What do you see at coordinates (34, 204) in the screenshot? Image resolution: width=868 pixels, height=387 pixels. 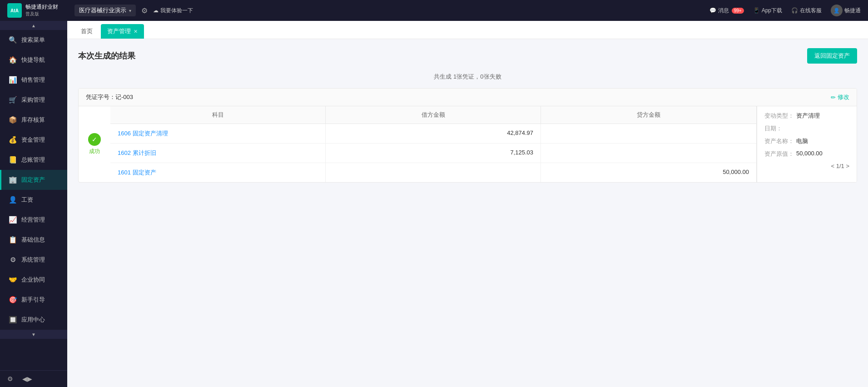 I see `sidebar: ▲ 🔍 搜索菜单 🏠 快捷导航 📊 销售管理 🛒 采购管理 📦 库存核算 💰 资…` at bounding box center [34, 204].